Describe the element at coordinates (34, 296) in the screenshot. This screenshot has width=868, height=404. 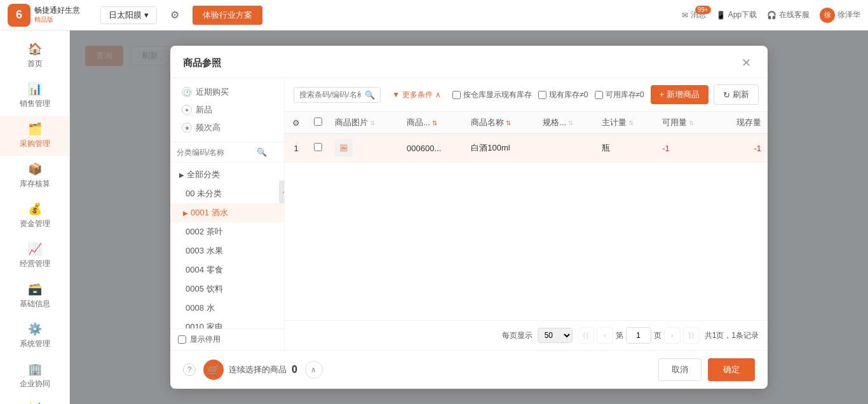
I see `sidebar-item-basic: 🗃️ 基础信息` at that location.